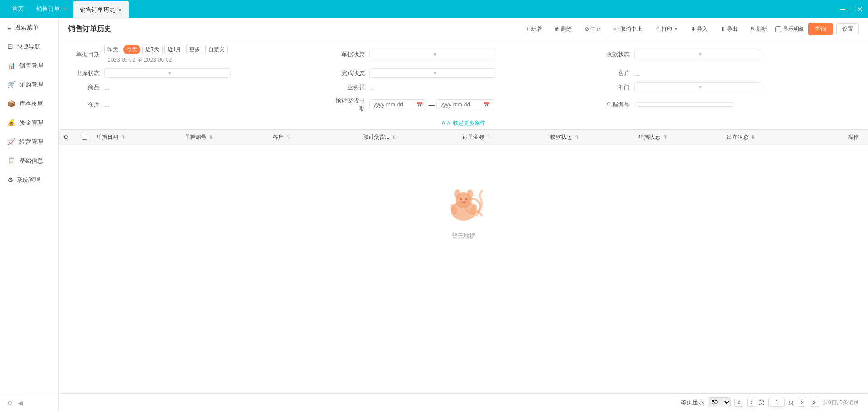 Image resolution: width=868 pixels, height=411 pixels. I want to click on delivery-from-input, so click(394, 105).